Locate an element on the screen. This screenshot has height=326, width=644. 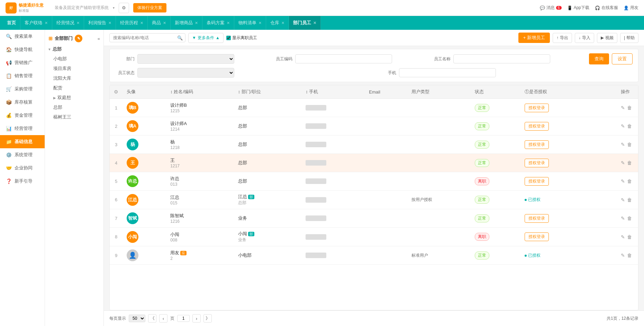
set-button: 设置 is located at coordinates (622, 59).